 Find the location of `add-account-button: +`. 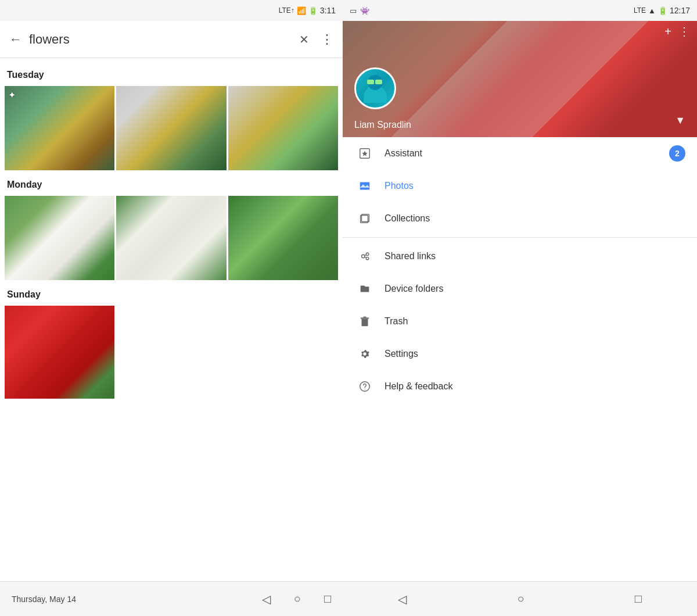

add-account-button: + is located at coordinates (668, 31).